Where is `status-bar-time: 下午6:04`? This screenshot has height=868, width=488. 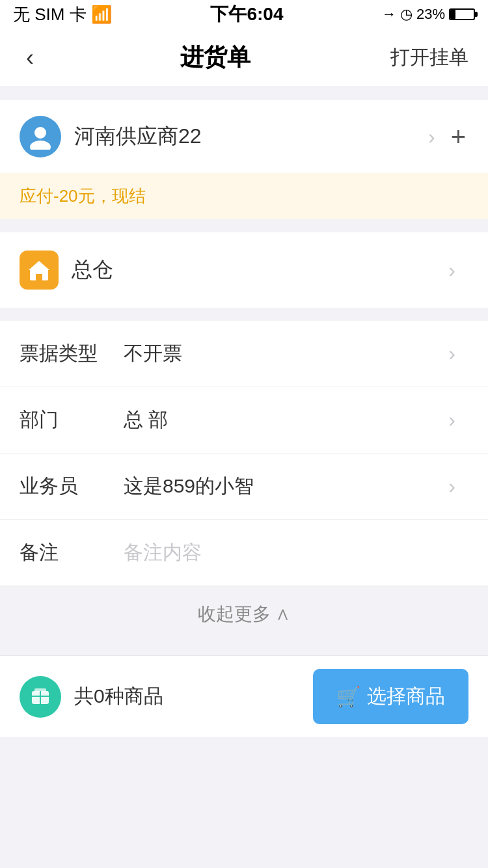 status-bar-time: 下午6:04 is located at coordinates (247, 14).